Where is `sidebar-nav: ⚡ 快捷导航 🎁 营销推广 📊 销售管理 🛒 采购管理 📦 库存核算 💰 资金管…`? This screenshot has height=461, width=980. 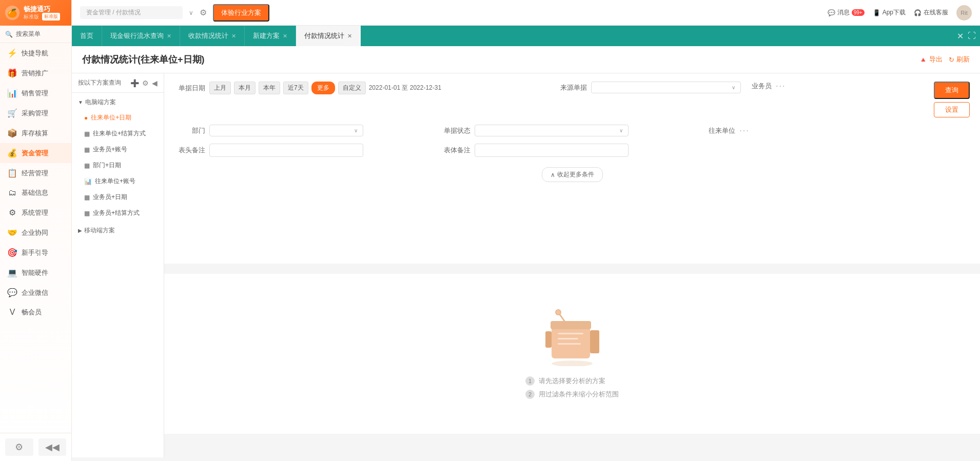
sidebar-nav: ⚡ 快捷导航 🎁 营销推广 📊 销售管理 🛒 采购管理 📦 库存核算 💰 资金管… is located at coordinates (36, 238).